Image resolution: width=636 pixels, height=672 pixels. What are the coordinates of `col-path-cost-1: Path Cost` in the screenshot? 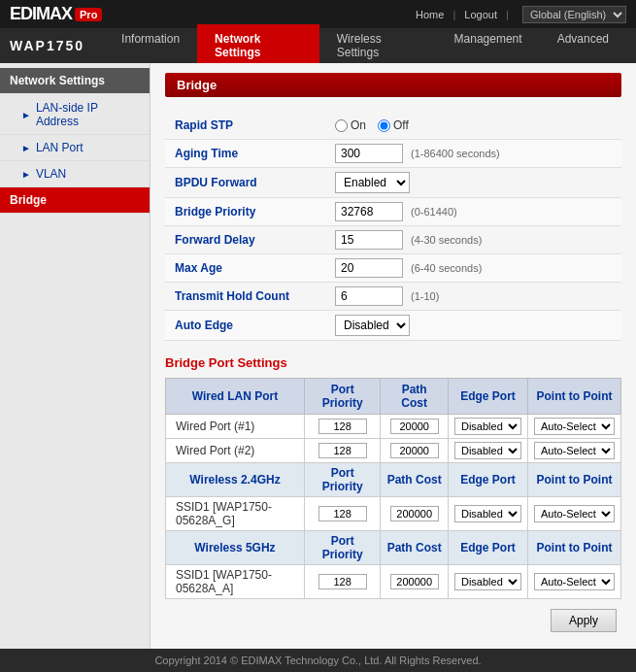 It's located at (415, 396).